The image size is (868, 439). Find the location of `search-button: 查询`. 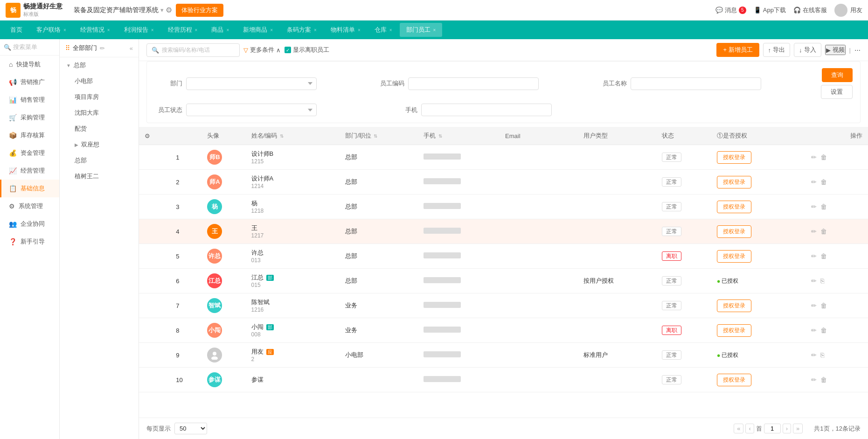

search-button: 查询 is located at coordinates (837, 75).